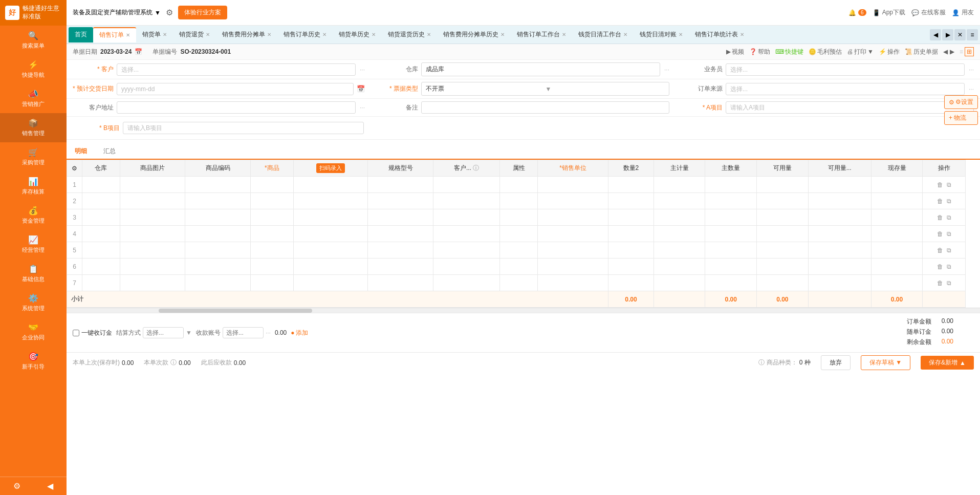 This screenshot has width=980, height=495. Describe the element at coordinates (305, 35) in the screenshot. I see `tab-sales-order-hist: 销售订单历史 ✕` at that location.